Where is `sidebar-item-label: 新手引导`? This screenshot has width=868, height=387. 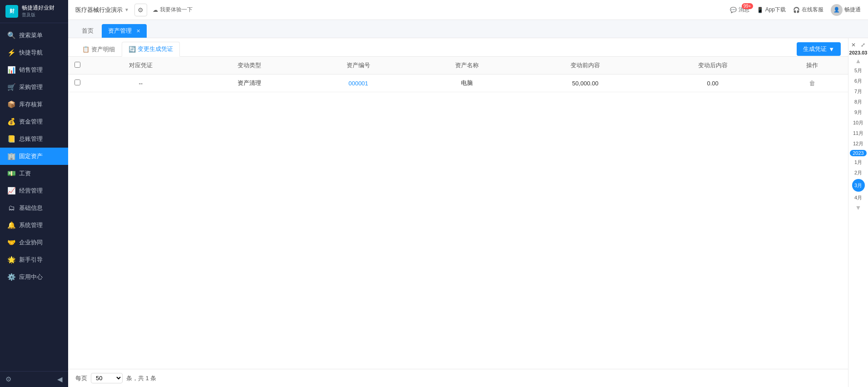 sidebar-item-label: 新手引导 is located at coordinates (31, 260).